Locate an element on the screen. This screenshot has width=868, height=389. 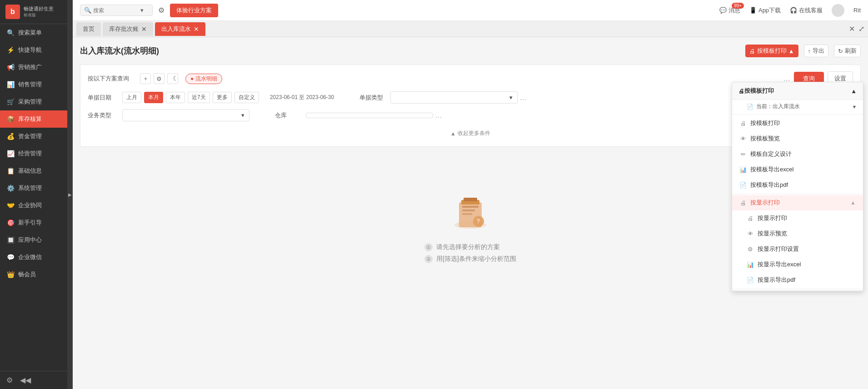
page-title-row: 出入库流水(流水明细) 🖨 按模板打印 ▲ ↑ 导出 ↻ 刷新 is located at coordinates (470, 51).